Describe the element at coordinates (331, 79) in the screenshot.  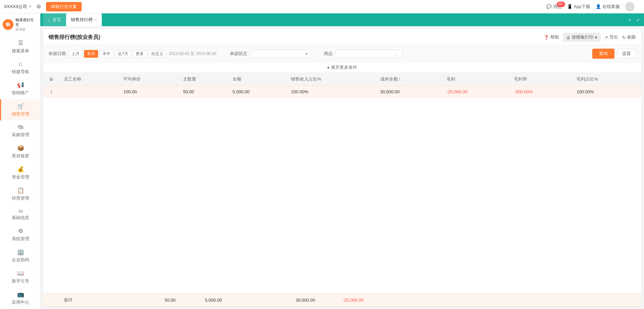
I see `col-sales-pct: 销售收入占比%` at that location.